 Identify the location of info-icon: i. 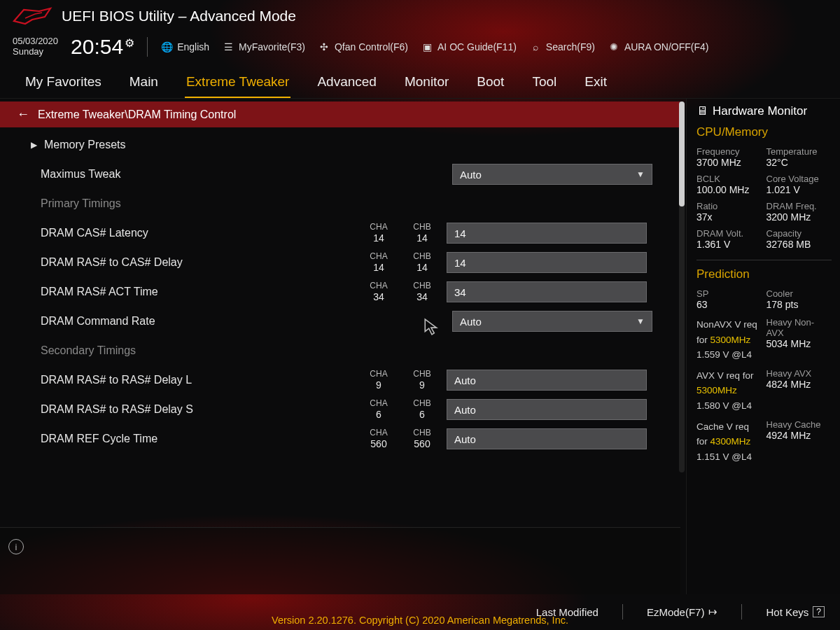
(16, 547).